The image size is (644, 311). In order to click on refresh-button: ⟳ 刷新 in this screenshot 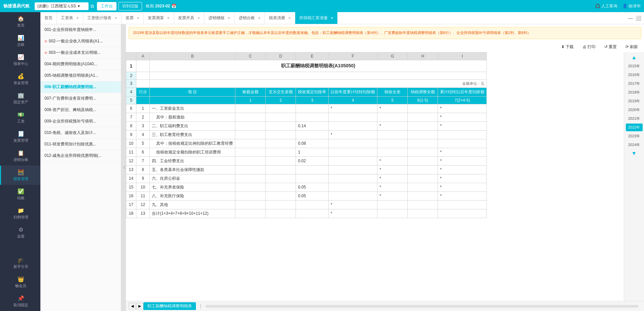, I will do `click(632, 47)`.